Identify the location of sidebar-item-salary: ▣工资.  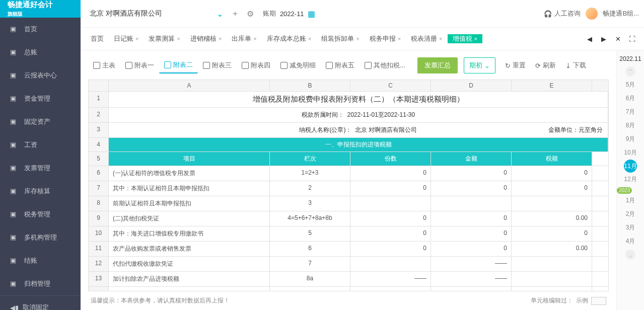
(40, 145).